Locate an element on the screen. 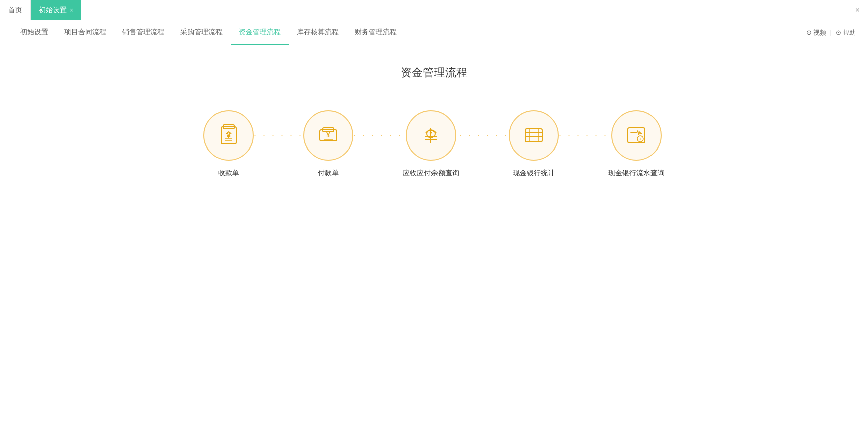 The height and width of the screenshot is (444, 868). nav-item-purchase: 采购管理流程 is located at coordinates (201, 33).